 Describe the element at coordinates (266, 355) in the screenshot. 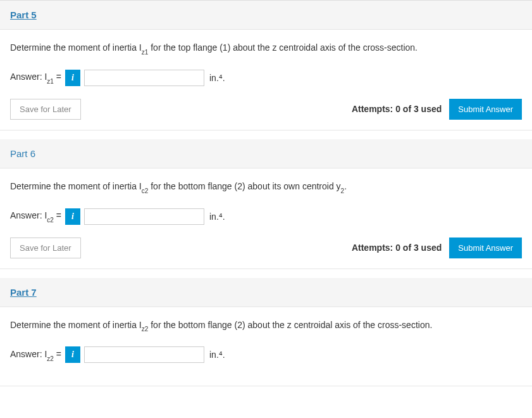

I see `answer-row: Answer: Iz2 = i in.⁴.` at that location.